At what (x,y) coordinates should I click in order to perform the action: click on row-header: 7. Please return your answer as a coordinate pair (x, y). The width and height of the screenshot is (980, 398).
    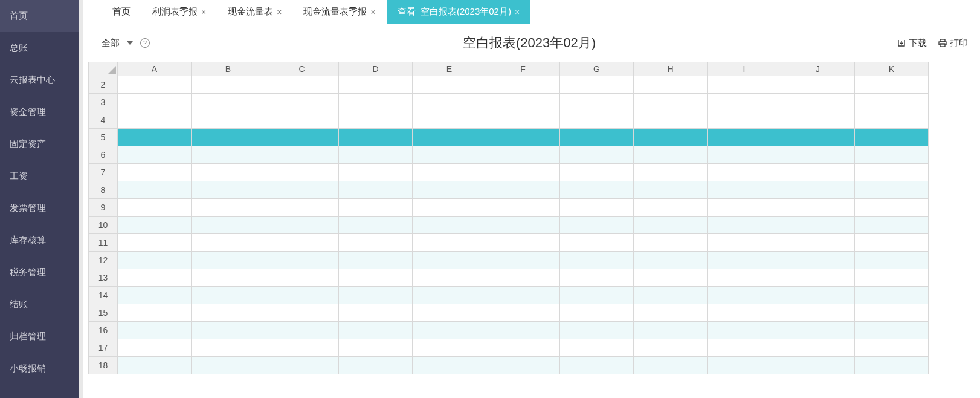
    Looking at the image, I should click on (103, 173).